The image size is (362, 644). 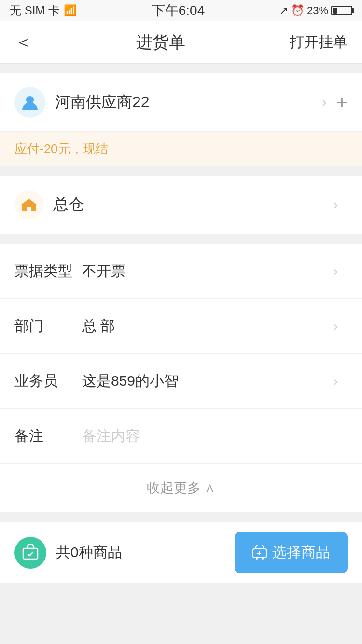 I want to click on salesman-chevron-icon: ›, so click(x=336, y=381).